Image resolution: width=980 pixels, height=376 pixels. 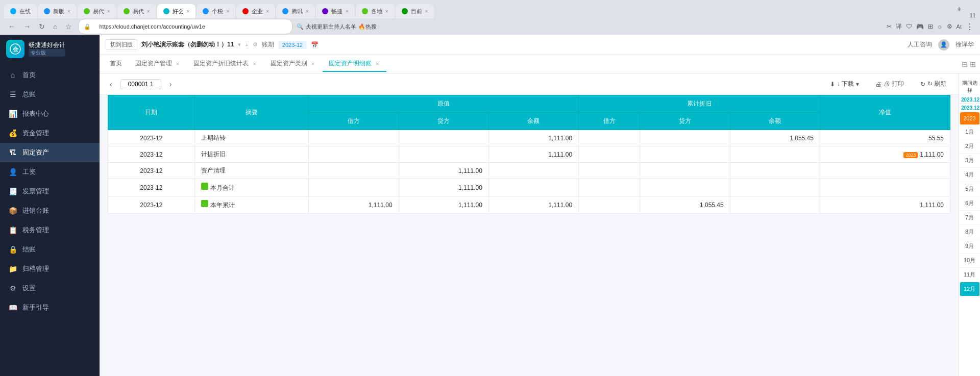 What do you see at coordinates (405, 11) in the screenshot?
I see `tab-favicon-t11` at bounding box center [405, 11].